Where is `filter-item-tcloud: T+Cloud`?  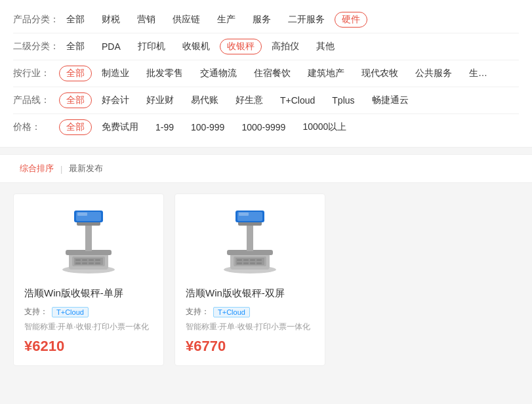 filter-item-tcloud: T+Cloud is located at coordinates (298, 100).